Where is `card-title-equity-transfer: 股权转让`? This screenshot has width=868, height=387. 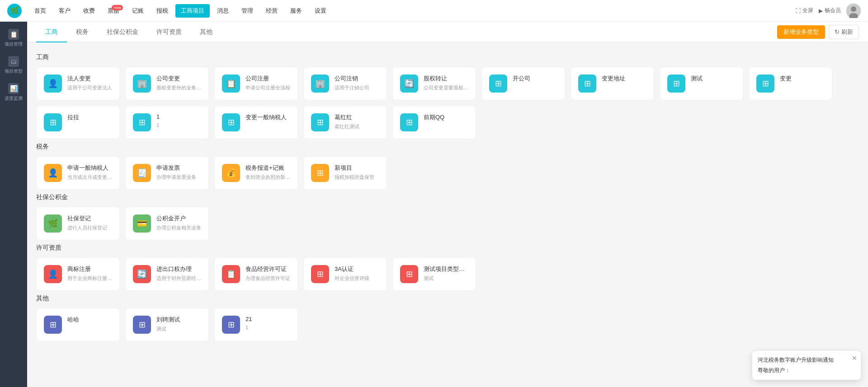
card-title-equity-transfer: 股权转让 is located at coordinates (446, 79).